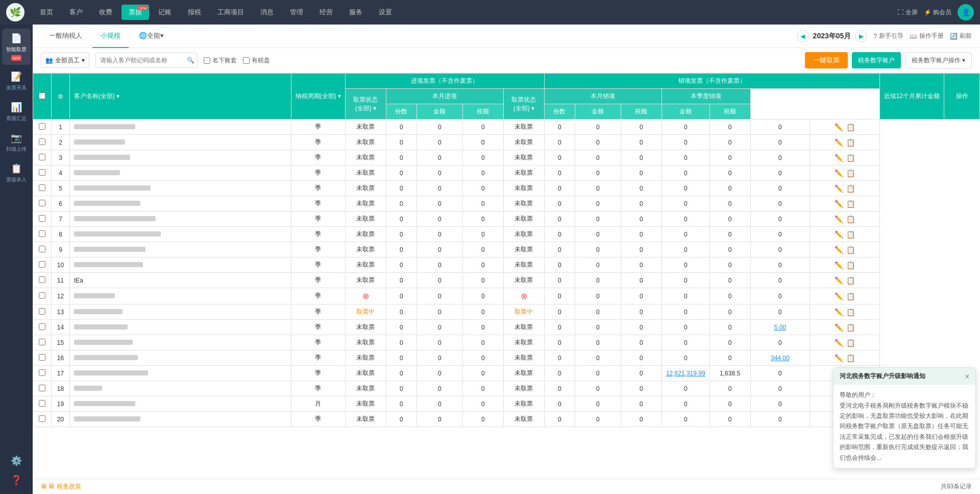  Describe the element at coordinates (16, 143) in the screenshot. I see `sidebar-item-scan: 📷 扫描上传` at that location.